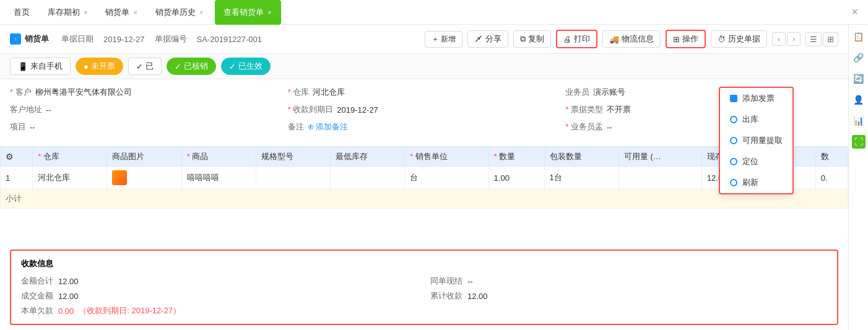 Image resolution: width=868 pixels, height=330 pixels. What do you see at coordinates (567, 40) in the screenshot?
I see `print-icon: 🖨` at bounding box center [567, 40].